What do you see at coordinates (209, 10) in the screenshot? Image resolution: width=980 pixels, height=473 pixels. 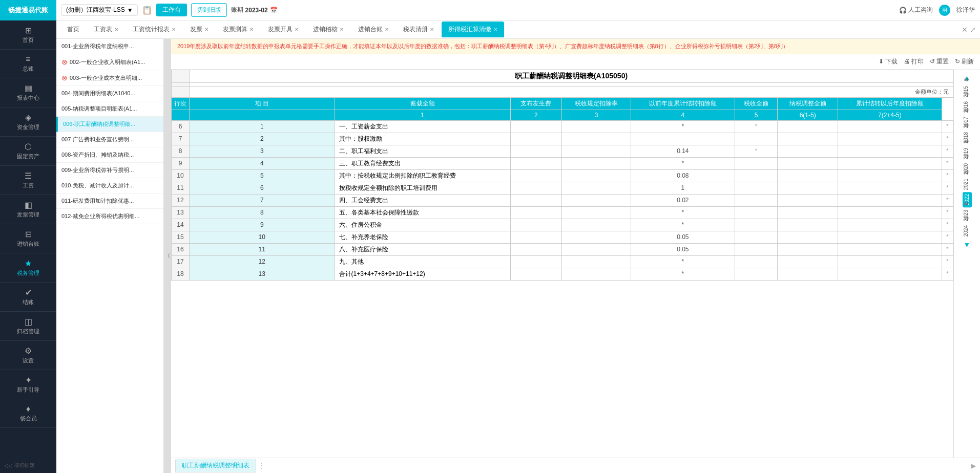 I see `switch-version-button: 切到旧版` at bounding box center [209, 10].